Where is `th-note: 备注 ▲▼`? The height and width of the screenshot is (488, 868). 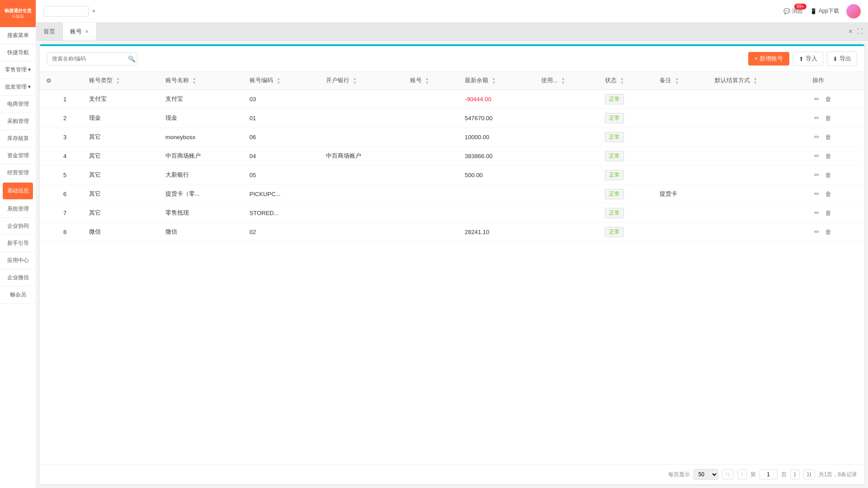
th-note: 备注 ▲▼ is located at coordinates (682, 80).